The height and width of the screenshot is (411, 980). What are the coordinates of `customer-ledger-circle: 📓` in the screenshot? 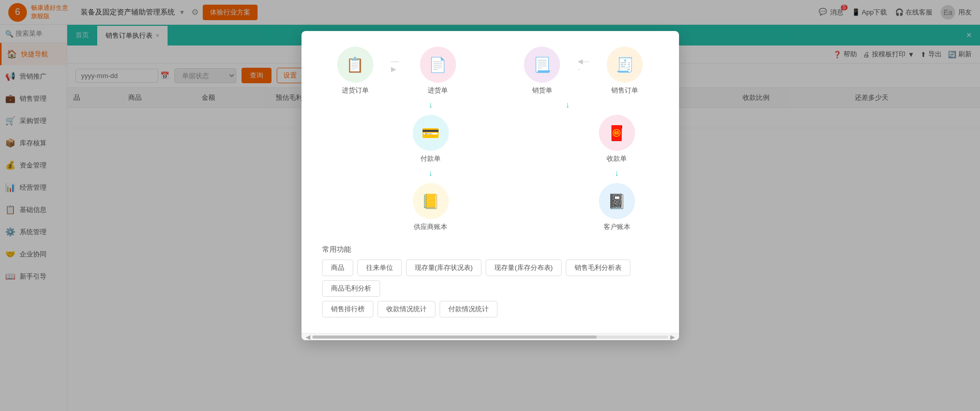 It's located at (617, 201).